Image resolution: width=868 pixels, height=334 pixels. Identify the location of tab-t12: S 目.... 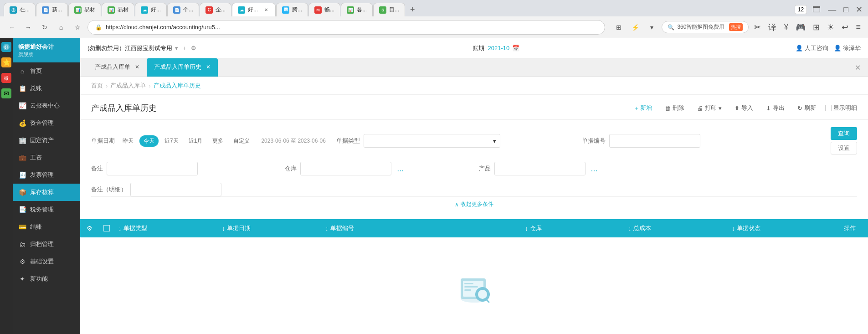
(389, 10).